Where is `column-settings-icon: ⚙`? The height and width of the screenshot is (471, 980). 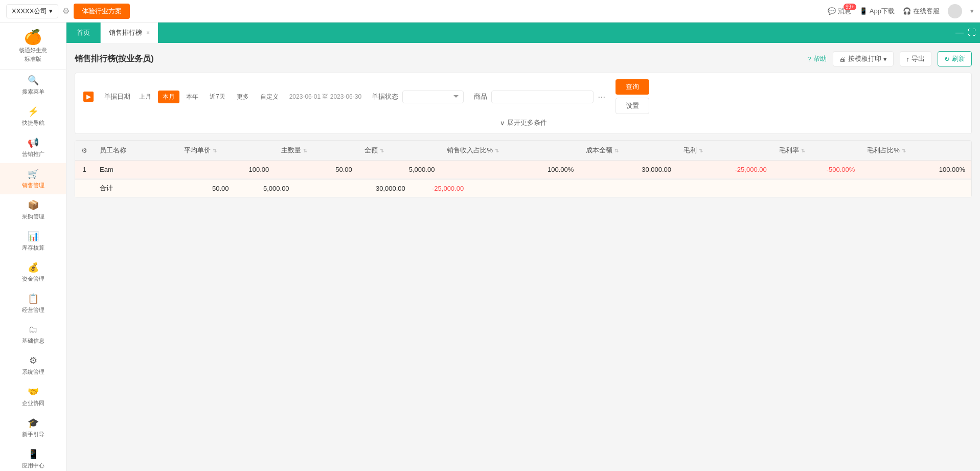
column-settings-icon: ⚙ is located at coordinates (84, 150).